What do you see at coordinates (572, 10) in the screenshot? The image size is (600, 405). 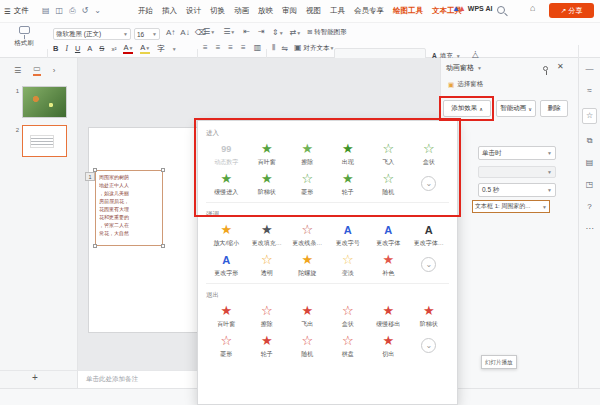 I see `share-button: ↗分享` at bounding box center [572, 10].